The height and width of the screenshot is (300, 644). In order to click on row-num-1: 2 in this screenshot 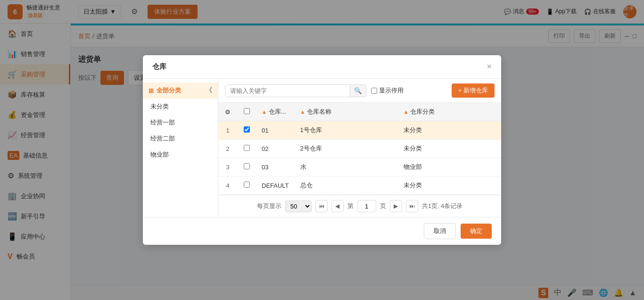, I will do `click(228, 149)`.